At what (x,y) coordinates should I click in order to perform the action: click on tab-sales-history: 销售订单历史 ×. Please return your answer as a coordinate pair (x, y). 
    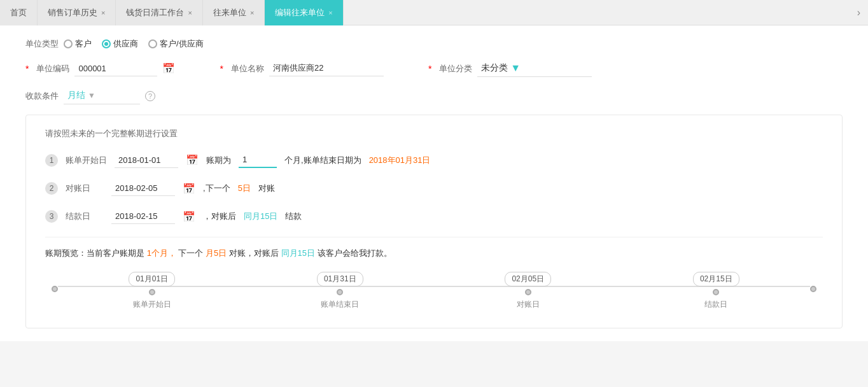
    Looking at the image, I should click on (76, 13).